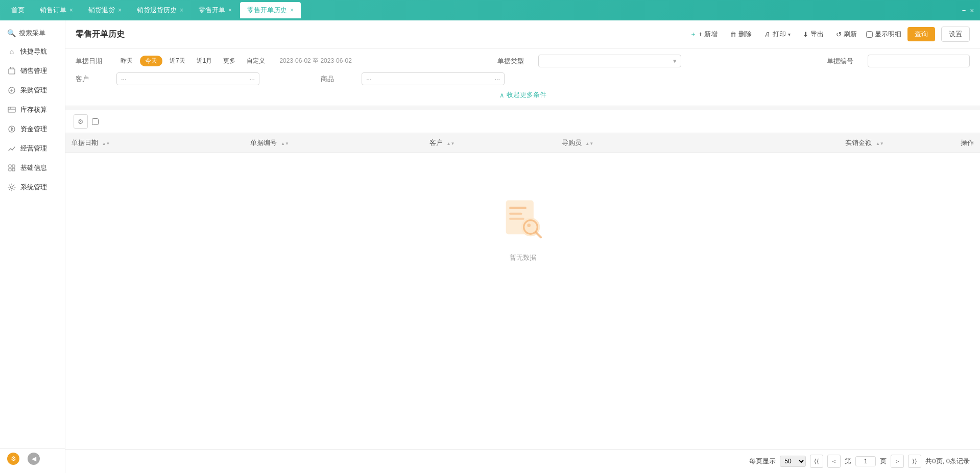  Describe the element at coordinates (256, 61) in the screenshot. I see `date-btn-custom: 自定义` at that location.